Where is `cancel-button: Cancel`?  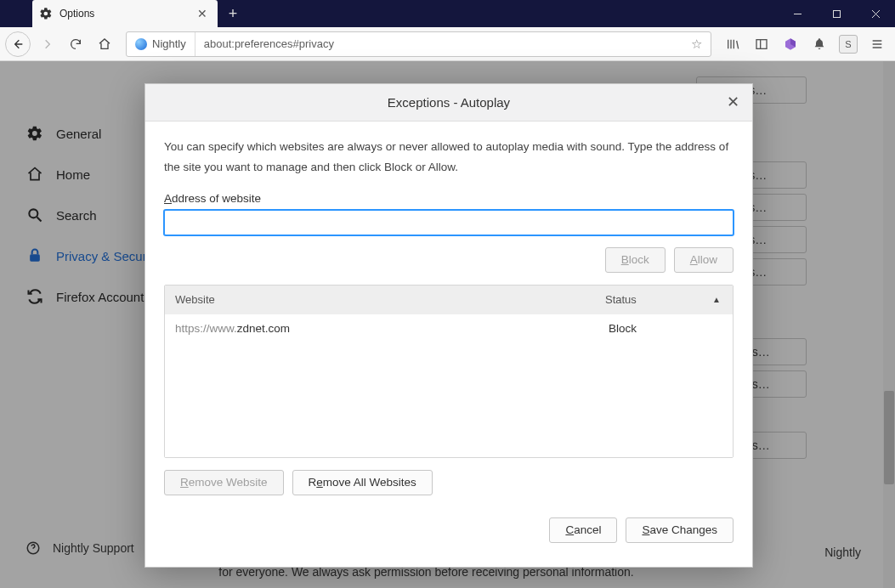 cancel-button: Cancel is located at coordinates (583, 530).